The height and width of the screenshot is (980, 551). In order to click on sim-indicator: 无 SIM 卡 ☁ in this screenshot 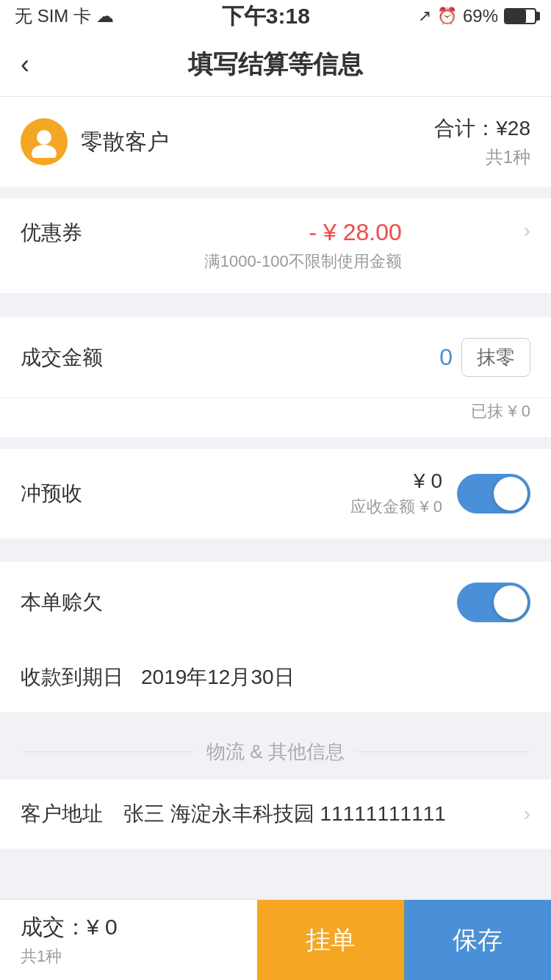, I will do `click(65, 16)`.